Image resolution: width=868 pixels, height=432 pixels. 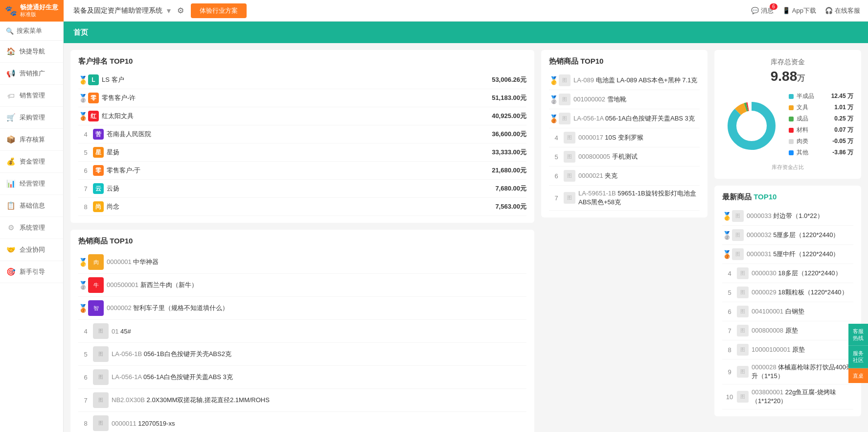 I want to click on new-products-card: 最新商品 TOP10 🥇 图 0000033 封边带（1.0*22） 🥈 图 0…, so click(x=788, y=301).